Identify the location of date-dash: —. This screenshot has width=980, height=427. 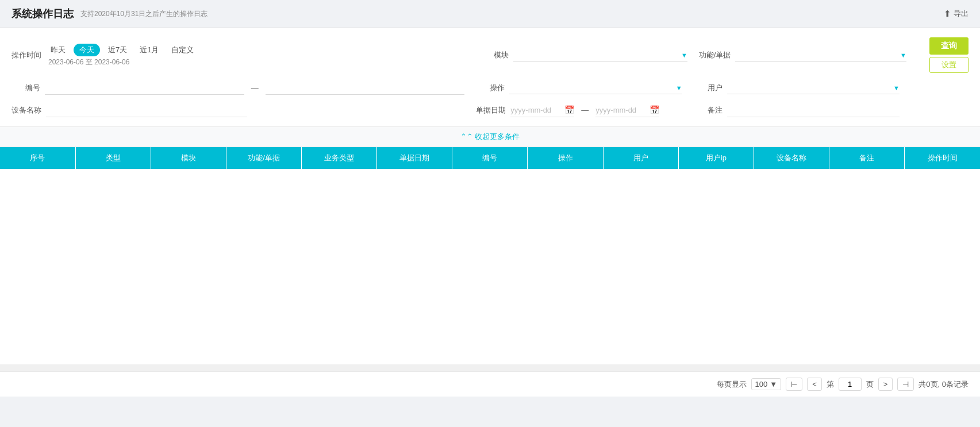
(585, 110).